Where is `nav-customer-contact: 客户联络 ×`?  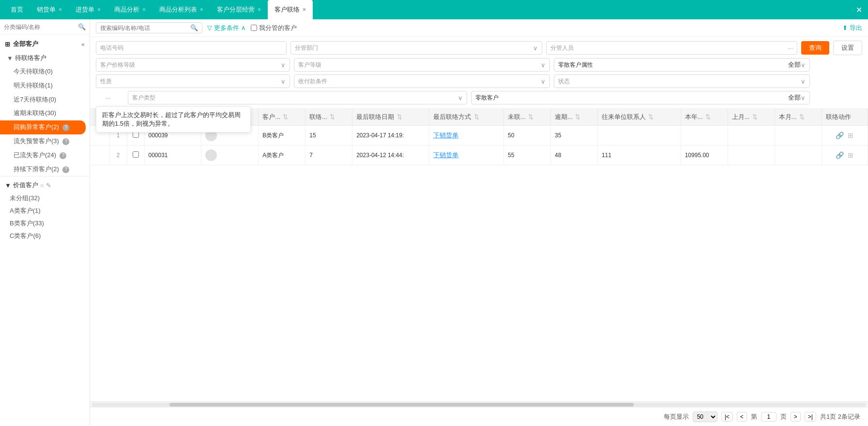
nav-customer-contact: 客户联络 × is located at coordinates (290, 10).